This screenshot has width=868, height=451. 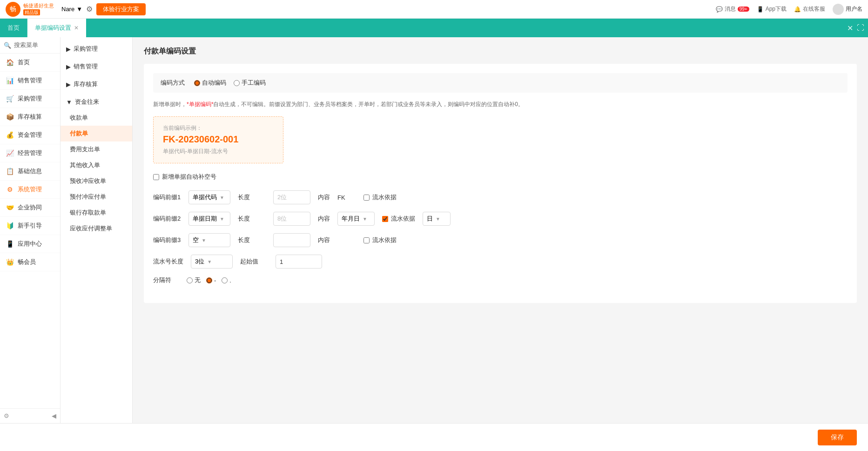 What do you see at coordinates (30, 99) in the screenshot?
I see `sidebar-item-purchase: 🛒 采购管理` at bounding box center [30, 99].